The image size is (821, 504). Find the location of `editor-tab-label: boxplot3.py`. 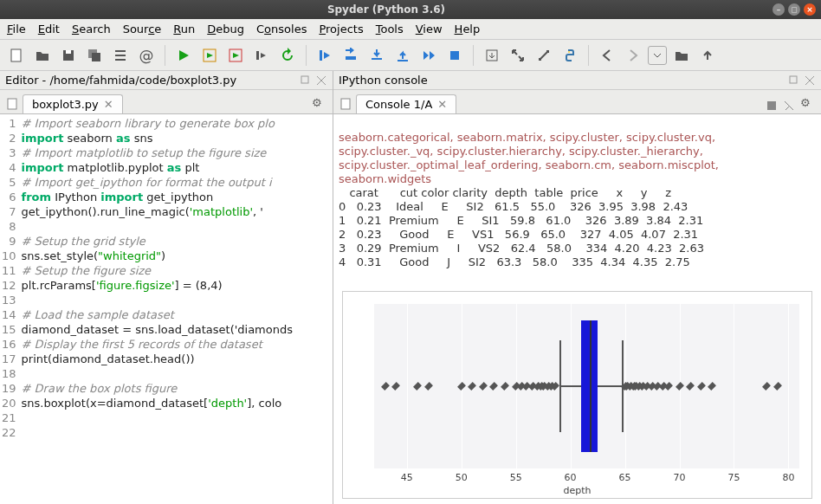

editor-tab-label: boxplot3.py is located at coordinates (66, 104).